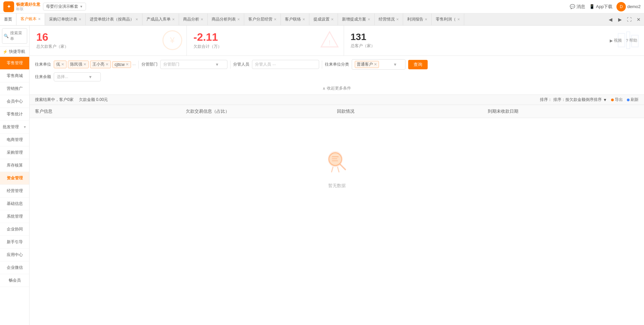  I want to click on search-menu-btn: 🔍 搜索菜单, so click(15, 36).